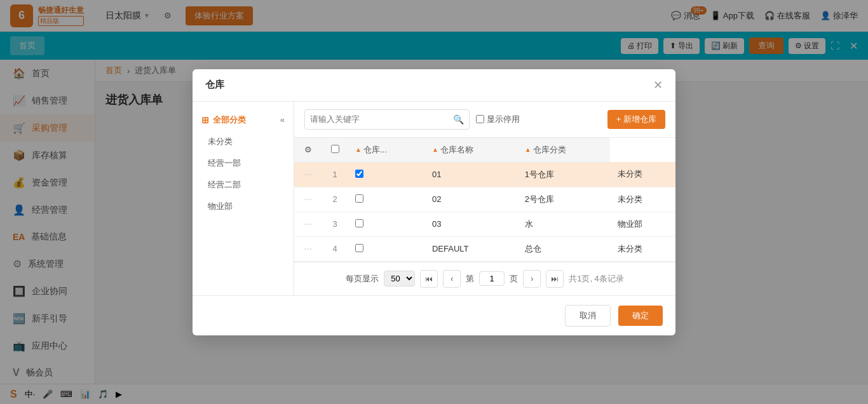  Describe the element at coordinates (243, 120) in the screenshot. I see `category-all: ⊞ 全部分类 «` at that location.